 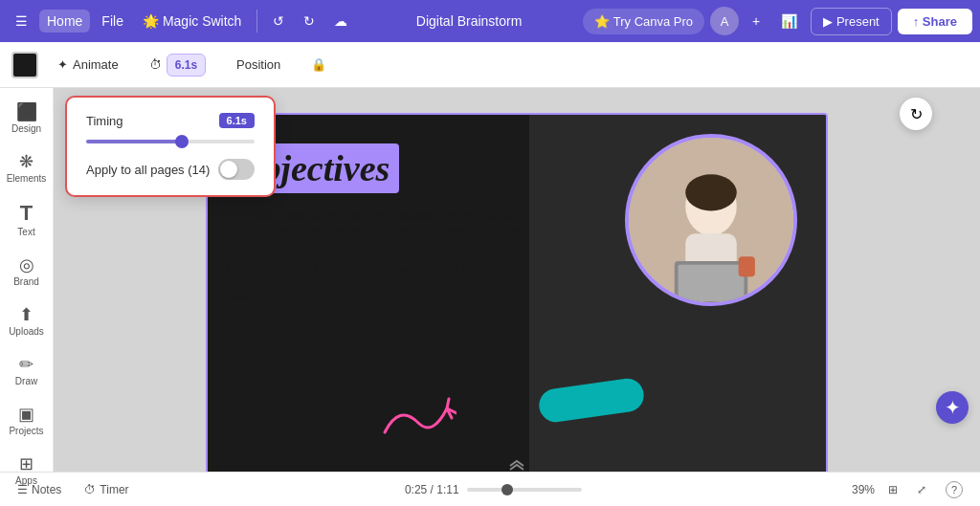 I want to click on share-icon: ↑, so click(x=917, y=21).